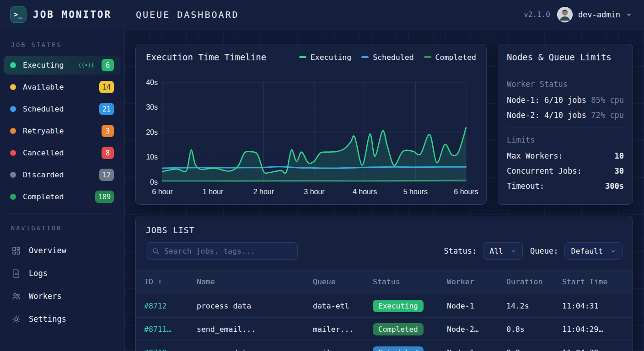 Image resolution: width=644 pixels, height=351 pixels. What do you see at coordinates (483, 251) in the screenshot?
I see `status-filter-group: Status: All` at bounding box center [483, 251].